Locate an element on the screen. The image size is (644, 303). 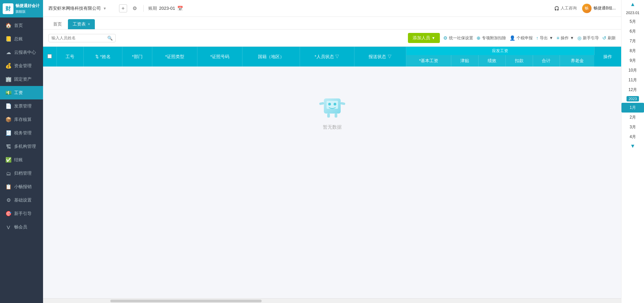
export-dropdown-icon: ▼ is located at coordinates (551, 38).